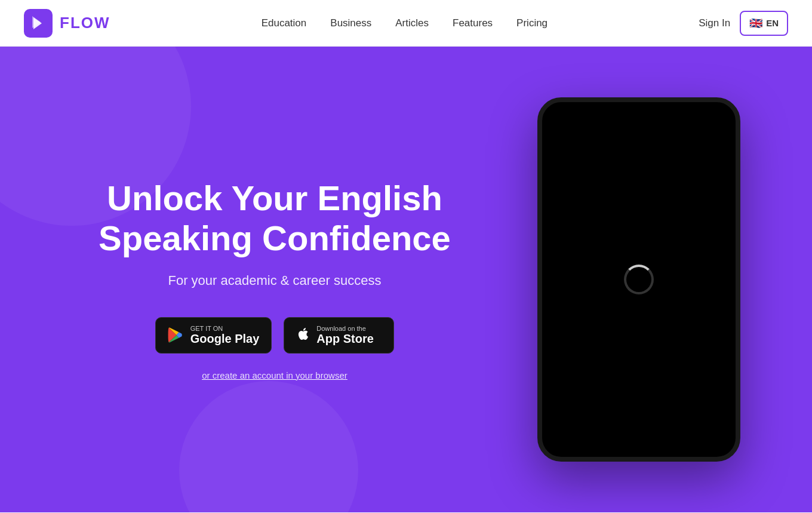 This screenshot has height=513, width=812. Describe the element at coordinates (639, 279) in the screenshot. I see `loading-spinner` at that location.